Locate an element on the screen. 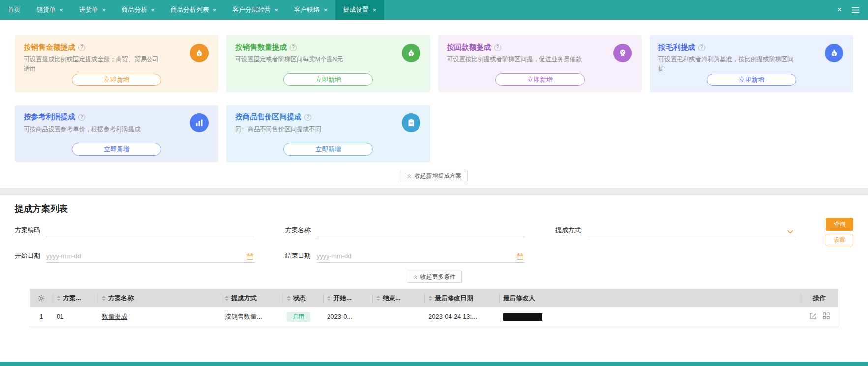 The image size is (868, 366). collapse-more-conditions-label: 收起更多条件 is located at coordinates (438, 277).